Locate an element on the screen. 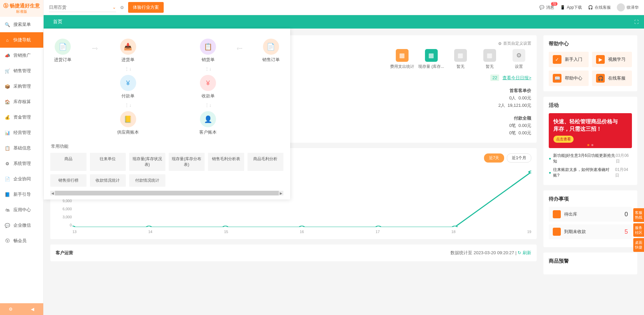  todo-overdue: 到期未收款5 is located at coordinates (590, 232).